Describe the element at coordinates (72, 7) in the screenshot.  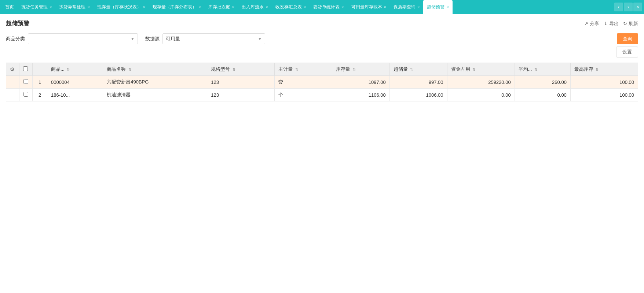
I see `tab-pick-exception-label: 拣货异常处理` at that location.